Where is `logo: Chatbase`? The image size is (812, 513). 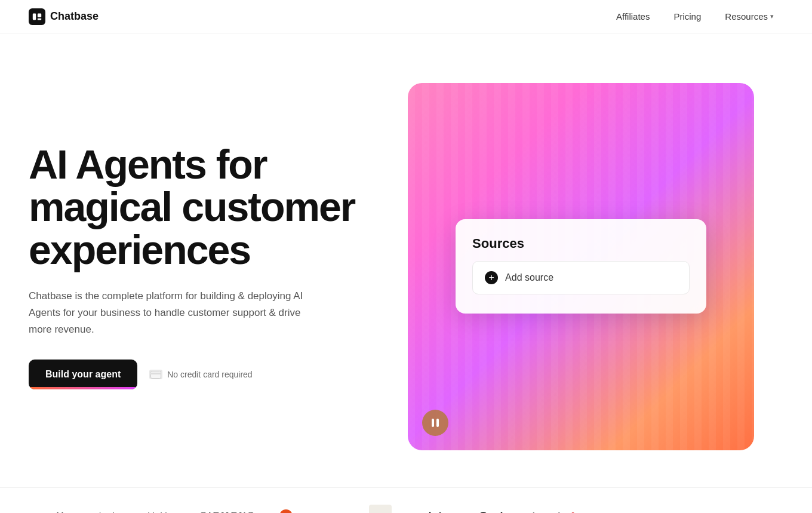 logo: Chatbase is located at coordinates (63, 17).